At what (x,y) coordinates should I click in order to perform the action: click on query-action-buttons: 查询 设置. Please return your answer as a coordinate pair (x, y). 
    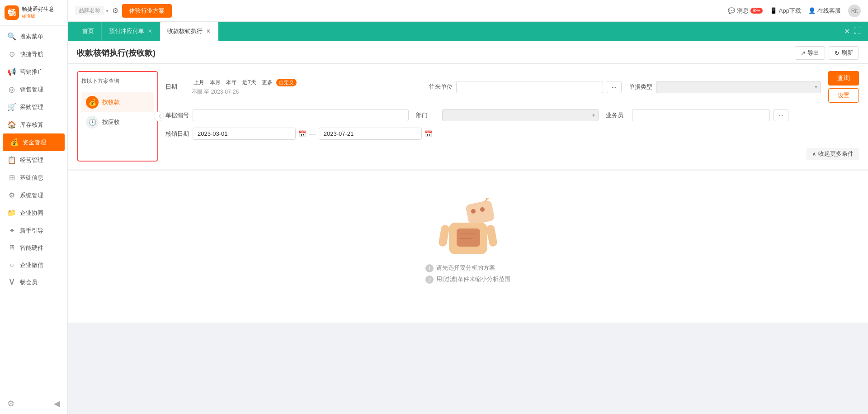
    Looking at the image, I should click on (844, 87).